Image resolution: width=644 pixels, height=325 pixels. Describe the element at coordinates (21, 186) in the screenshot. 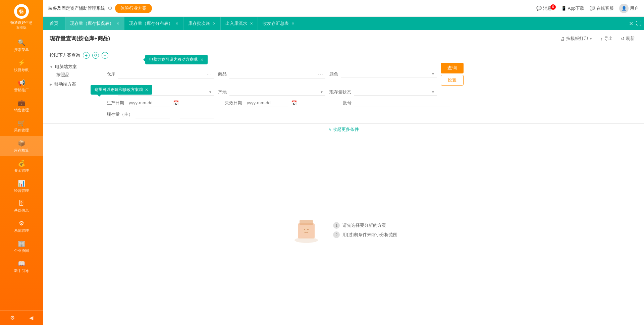

I see `sidebar-item-operations: 📊 经营管理` at that location.